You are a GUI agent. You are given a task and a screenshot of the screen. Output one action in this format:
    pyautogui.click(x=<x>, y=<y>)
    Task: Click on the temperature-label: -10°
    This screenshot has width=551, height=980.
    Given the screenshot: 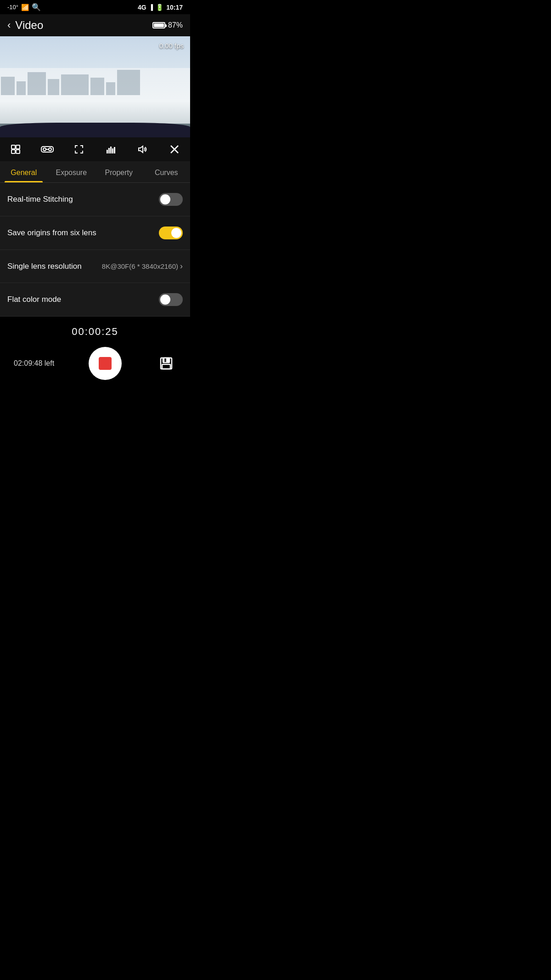 What is the action you would take?
    pyautogui.click(x=13, y=7)
    